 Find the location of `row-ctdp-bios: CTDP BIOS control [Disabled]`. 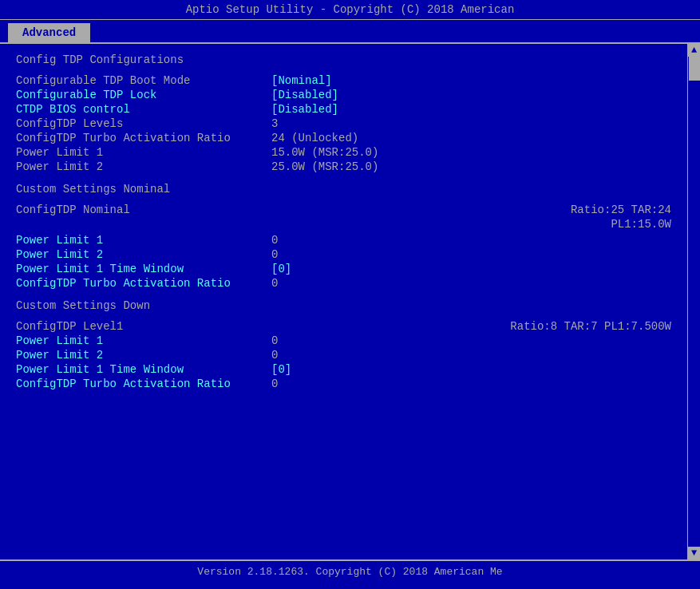

row-ctdp-bios: CTDP BIOS control [Disabled] is located at coordinates (343, 109).